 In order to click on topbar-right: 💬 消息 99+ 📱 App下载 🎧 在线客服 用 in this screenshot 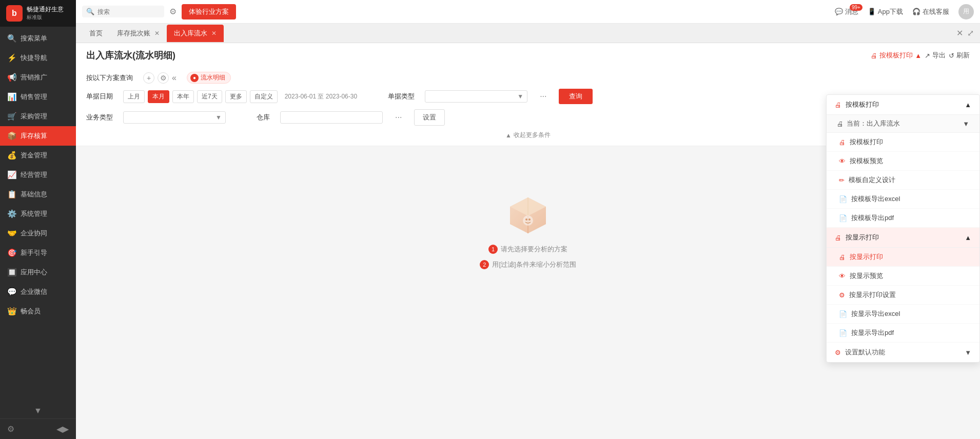, I will do `click(904, 12)`.